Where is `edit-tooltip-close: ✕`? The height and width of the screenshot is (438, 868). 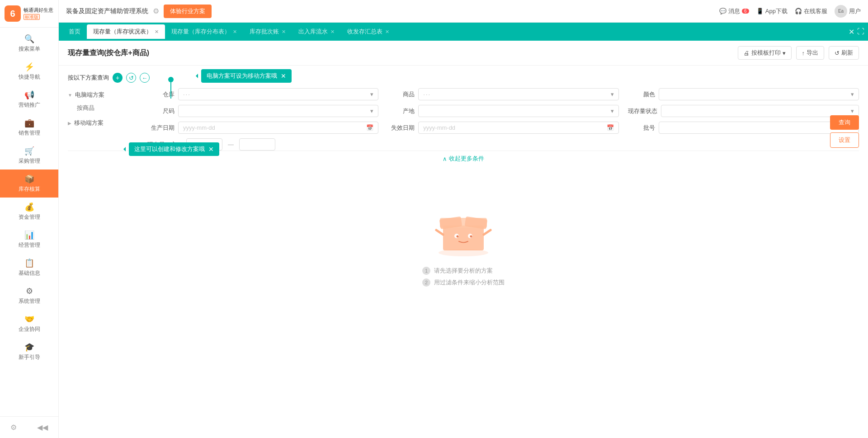 edit-tooltip-close: ✕ is located at coordinates (211, 149).